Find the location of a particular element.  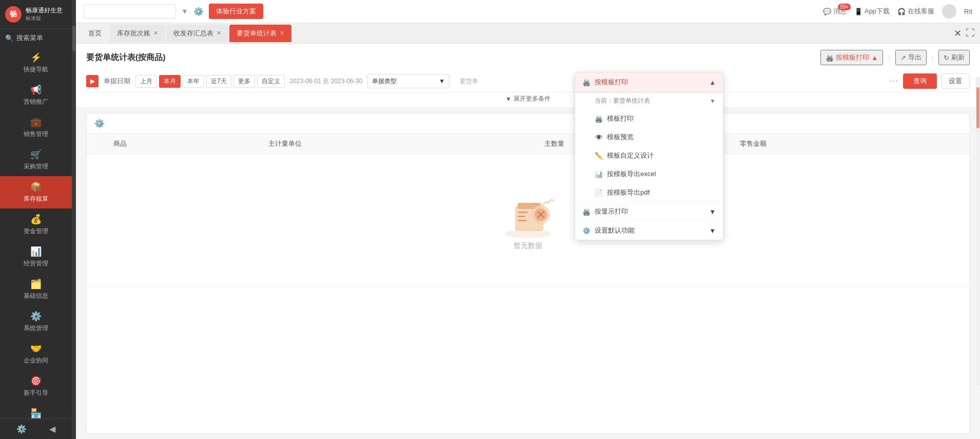

sidebar-item-sales: 💼 销售管理 is located at coordinates (36, 127).